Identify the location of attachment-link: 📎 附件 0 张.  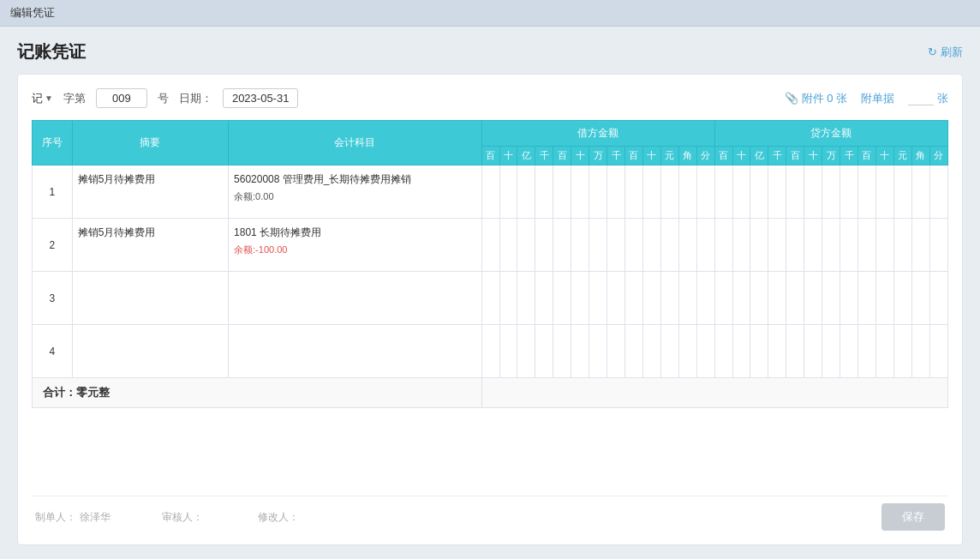
(816, 99).